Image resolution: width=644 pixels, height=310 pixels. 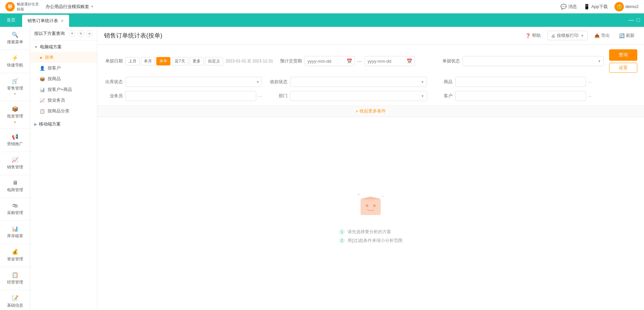 I want to click on date-btn-custom: 自定义, so click(x=214, y=61).